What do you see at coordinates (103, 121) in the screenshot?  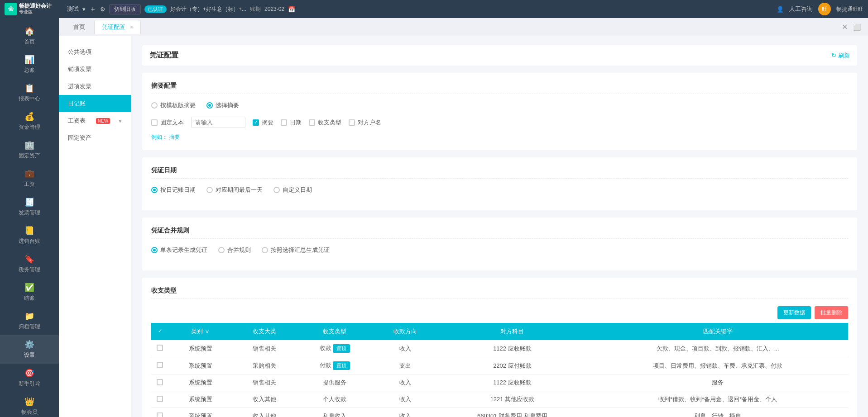 I see `new-badge: NEW` at bounding box center [103, 121].